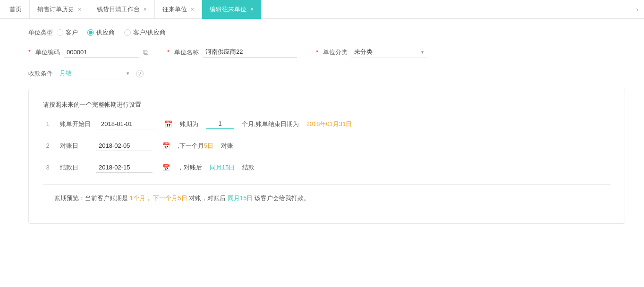 The height and width of the screenshot is (287, 644). I want to click on payment-condition-field: 收款条件 月结 ▾ ?, so click(86, 74).